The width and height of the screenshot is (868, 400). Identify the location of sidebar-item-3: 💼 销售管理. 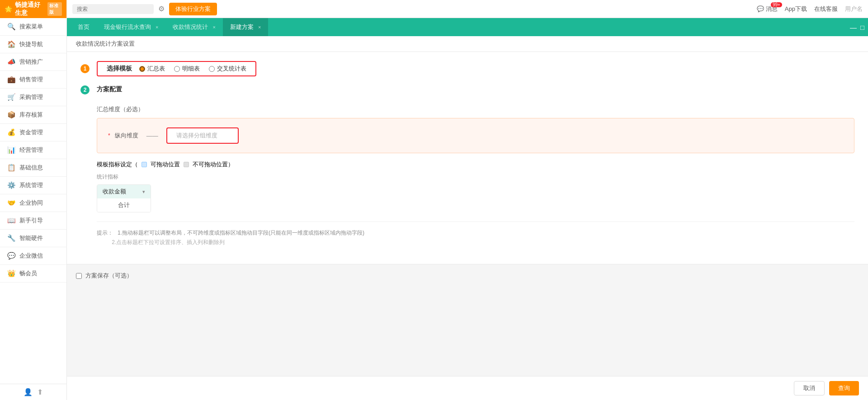
(33, 80).